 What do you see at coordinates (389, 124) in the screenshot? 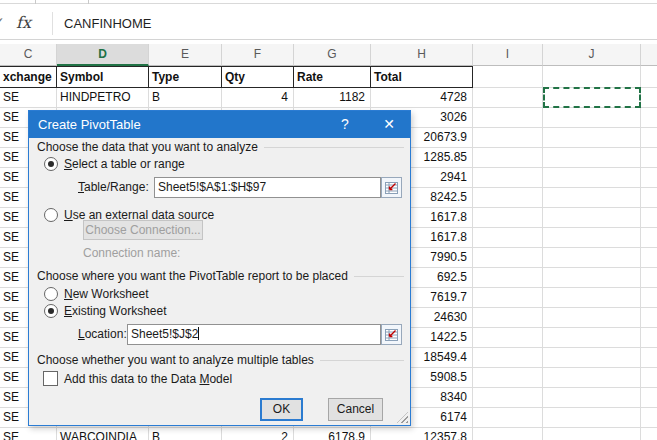
I see `close-button: ✕` at bounding box center [389, 124].